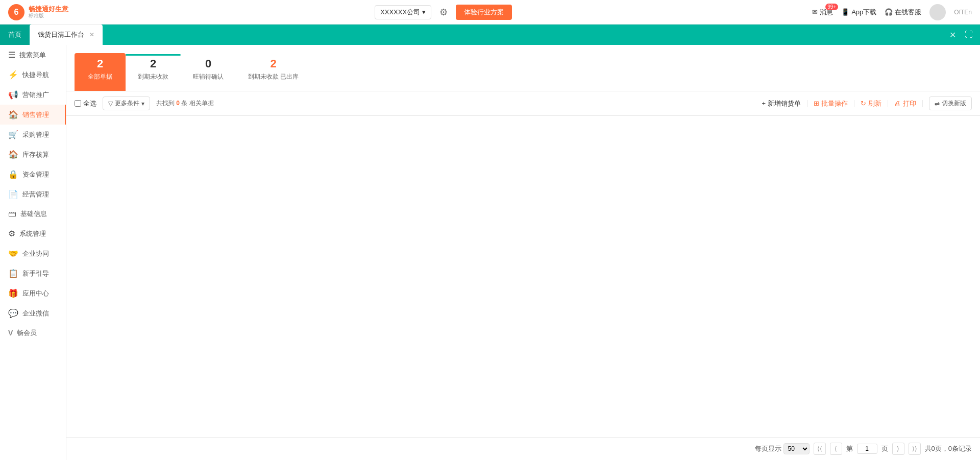  Describe the element at coordinates (871, 104) in the screenshot. I see `refresh-button: ↻ 刷新` at that location.